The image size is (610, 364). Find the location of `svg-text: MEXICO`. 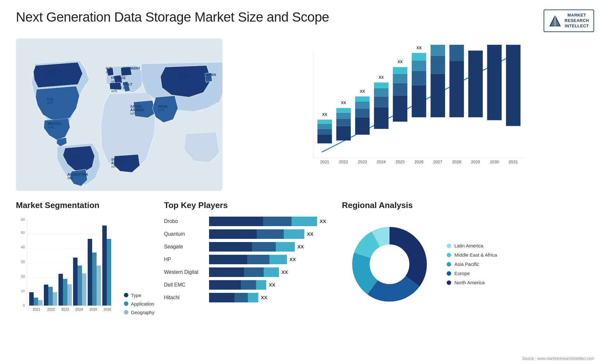

svg-text: MEXICO is located at coordinates (55, 124).